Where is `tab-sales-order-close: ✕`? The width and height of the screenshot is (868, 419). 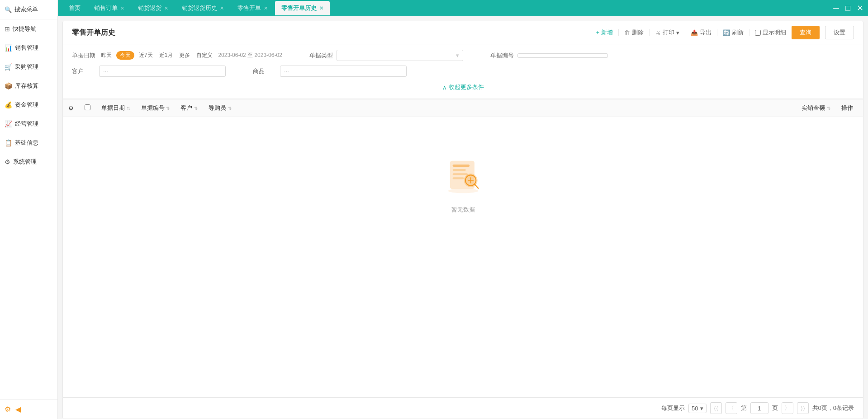
tab-sales-order-close: ✕ is located at coordinates (122, 8).